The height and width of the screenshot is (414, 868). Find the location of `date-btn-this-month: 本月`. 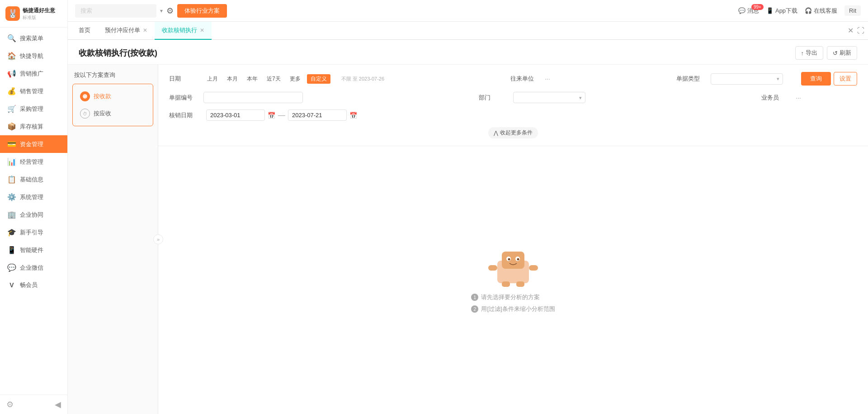

date-btn-this-month: 本月 is located at coordinates (232, 79).